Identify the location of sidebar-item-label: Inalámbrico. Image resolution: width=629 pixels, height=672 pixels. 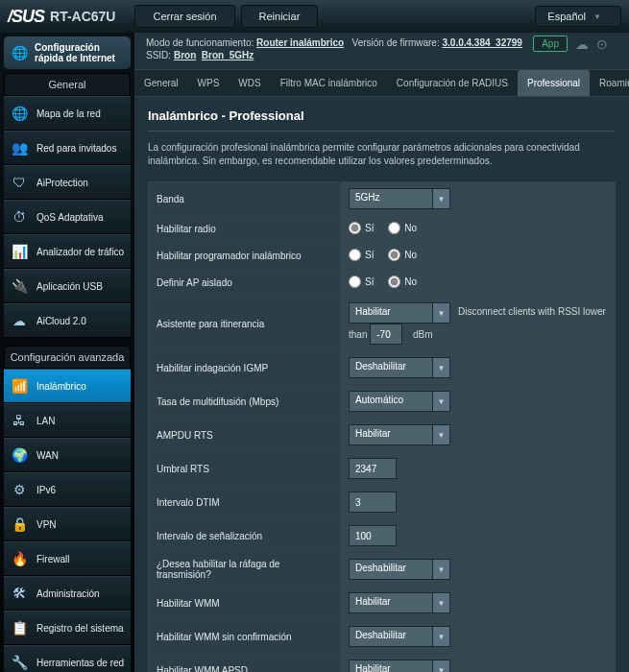
(61, 386).